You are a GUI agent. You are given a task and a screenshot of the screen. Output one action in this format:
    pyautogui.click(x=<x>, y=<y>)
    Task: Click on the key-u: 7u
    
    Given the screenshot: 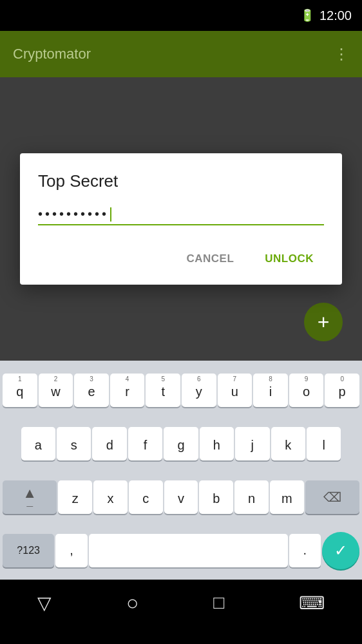 What is the action you would take?
    pyautogui.click(x=235, y=390)
    